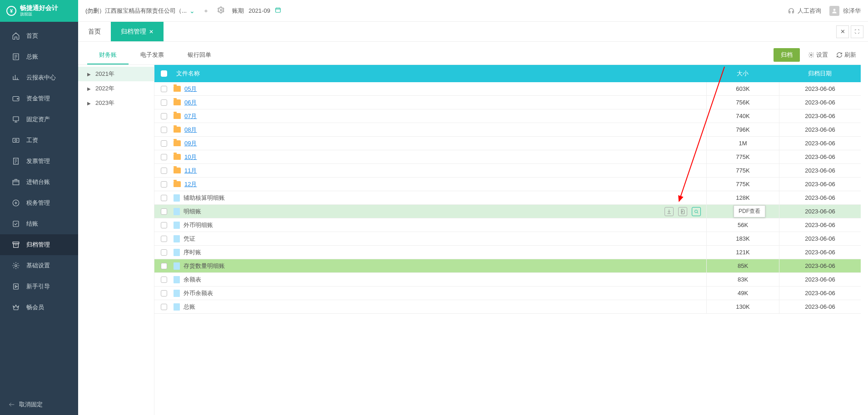 The image size is (868, 415). I want to click on file-name-link: 09月, so click(191, 143).